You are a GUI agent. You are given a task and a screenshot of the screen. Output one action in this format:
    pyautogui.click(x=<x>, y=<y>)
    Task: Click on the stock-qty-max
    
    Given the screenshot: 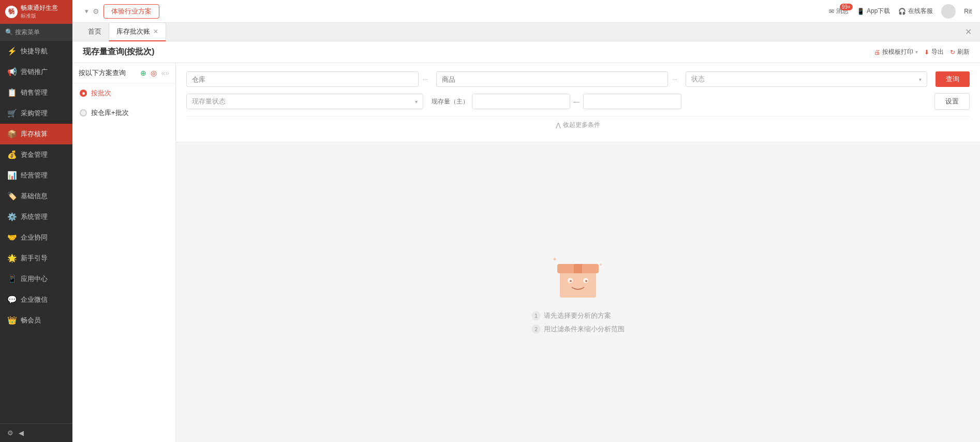 What is the action you would take?
    pyautogui.click(x=632, y=101)
    